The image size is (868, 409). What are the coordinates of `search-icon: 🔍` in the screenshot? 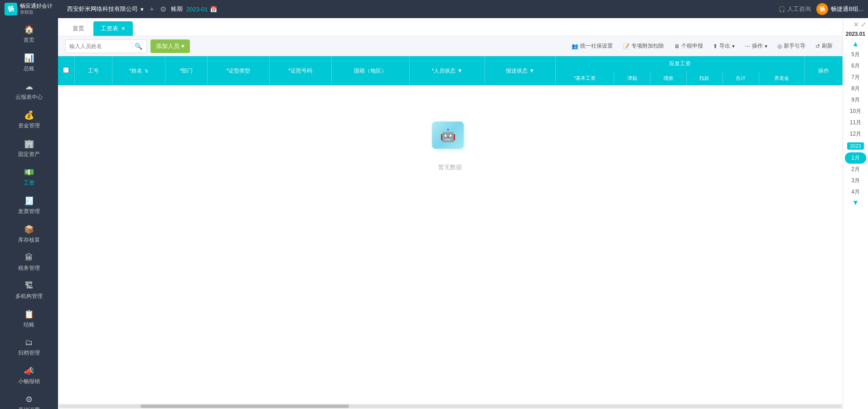 It's located at (139, 46).